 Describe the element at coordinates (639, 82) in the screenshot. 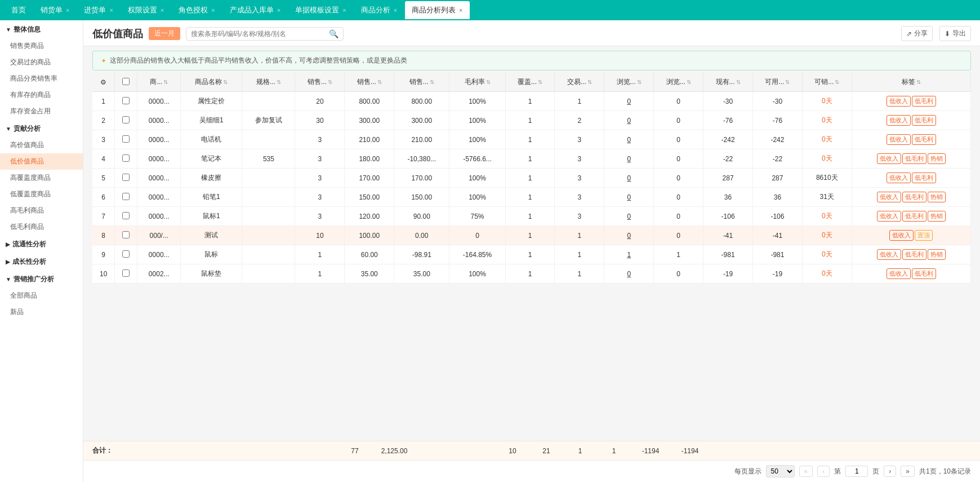

I see `sort-icon-browse1: ⇅` at that location.